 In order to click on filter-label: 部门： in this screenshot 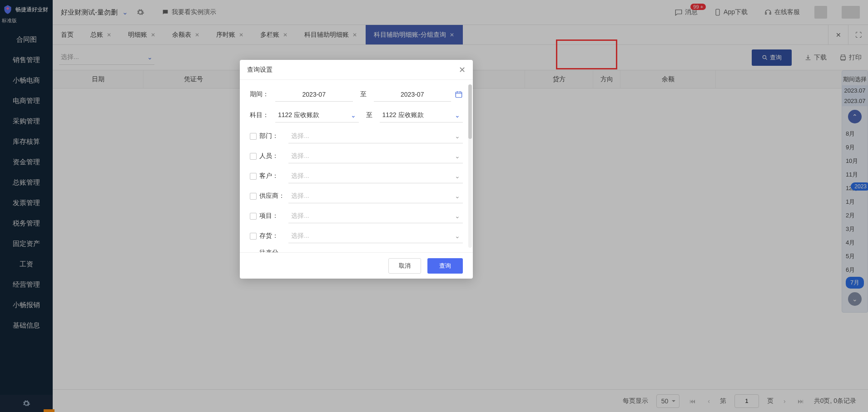, I will do `click(274, 136)`.